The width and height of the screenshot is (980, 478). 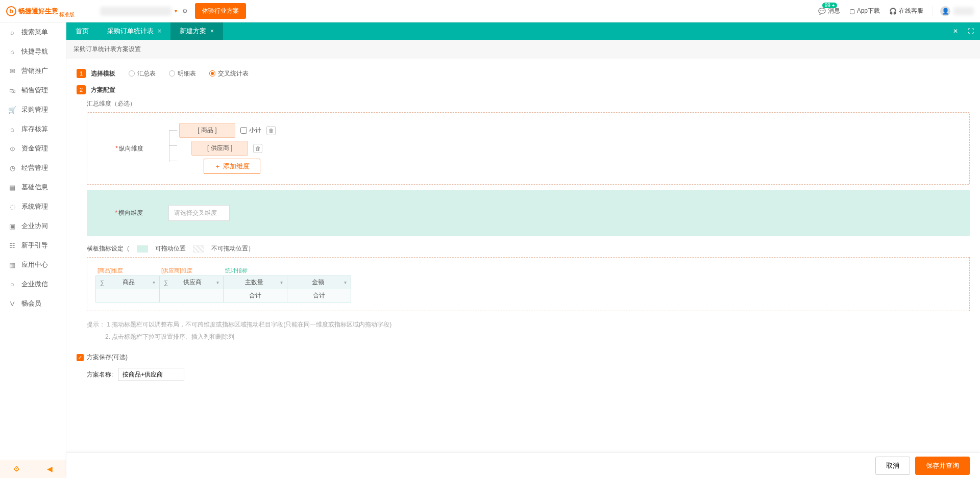 What do you see at coordinates (219, 148) in the screenshot?
I see `dimension-chip-supplier: [ 供应商 ]` at bounding box center [219, 148].